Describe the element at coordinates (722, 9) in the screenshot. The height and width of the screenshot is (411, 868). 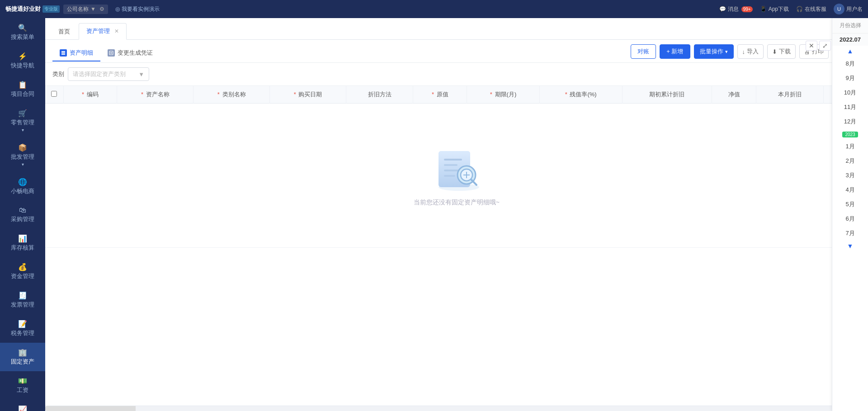
I see `message-icon: 💬` at that location.